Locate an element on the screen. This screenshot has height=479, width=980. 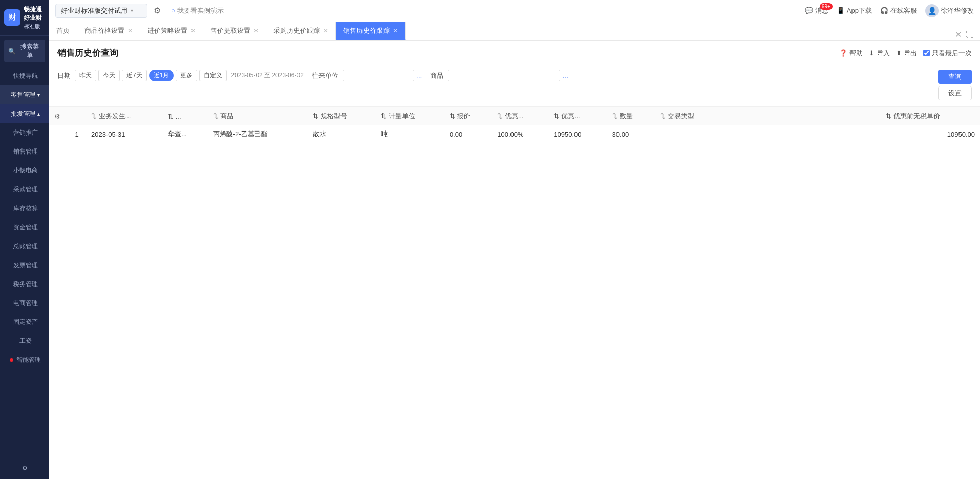
user-menu: 👤 徐泽华修改 is located at coordinates (949, 11).